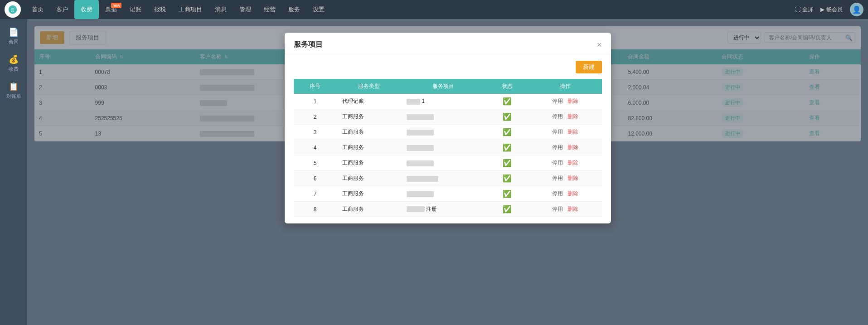 Image resolution: width=868 pixels, height=325 pixels. I want to click on list-item: 3 工商服务 ✅ 停用 删除, so click(448, 132).